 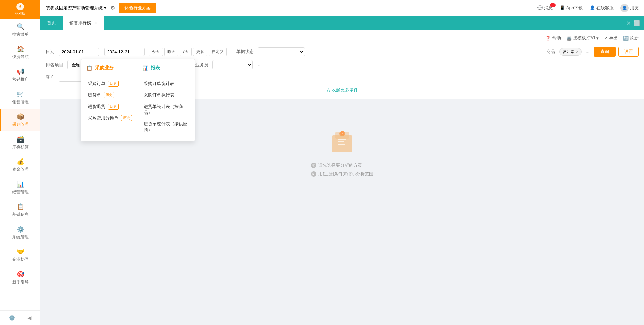 What do you see at coordinates (96, 23) in the screenshot?
I see `tab-close-icon: ✕` at bounding box center [96, 23].